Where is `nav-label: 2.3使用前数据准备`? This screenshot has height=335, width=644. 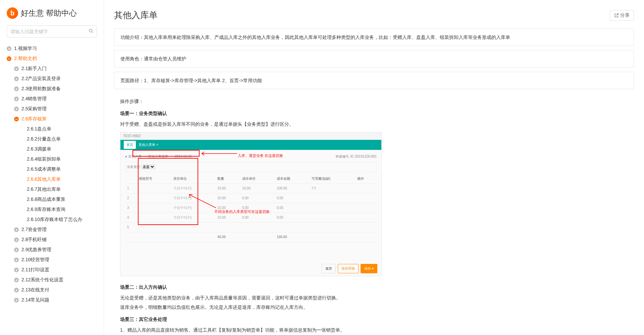 nav-label: 2.3使用前数据准备 is located at coordinates (41, 89).